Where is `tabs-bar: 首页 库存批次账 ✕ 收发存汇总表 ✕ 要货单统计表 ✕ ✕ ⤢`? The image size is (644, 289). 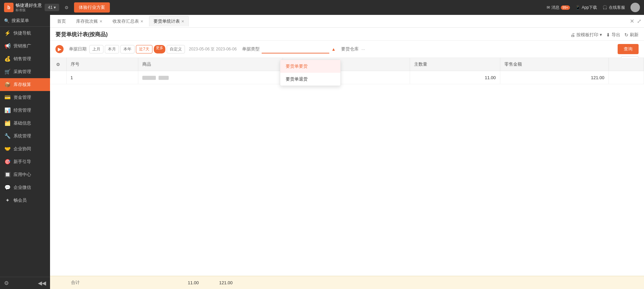 tabs-bar: 首页 库存批次账 ✕ 收发存汇总表 ✕ 要货单统计表 ✕ ✕ ⤢ is located at coordinates (347, 21).